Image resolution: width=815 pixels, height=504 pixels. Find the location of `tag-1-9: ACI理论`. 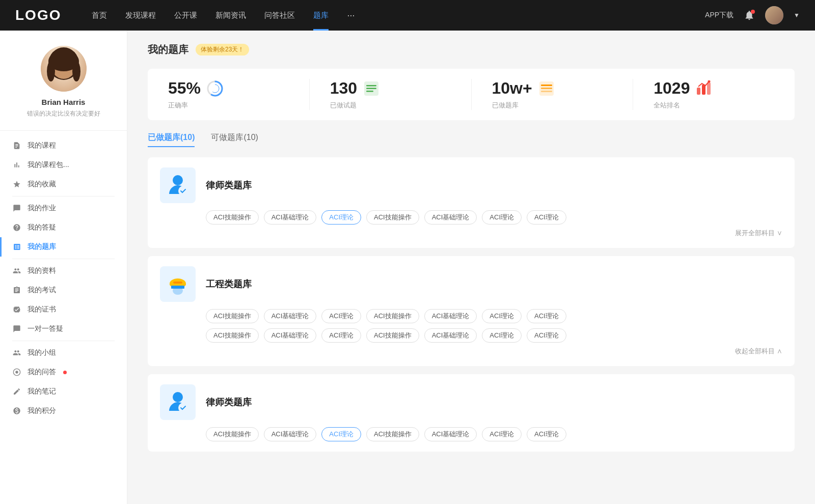

tag-1-9: ACI理论 is located at coordinates (341, 335).